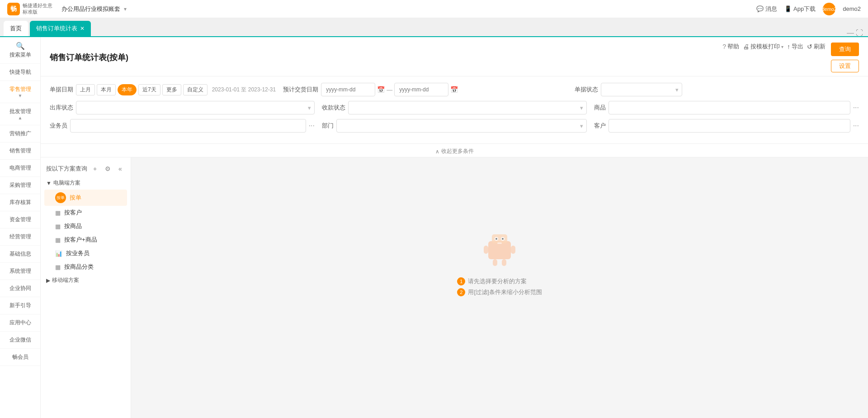 This screenshot has height=418, width=868. What do you see at coordinates (454, 108) in the screenshot?
I see `filter-row-2: 出库状态 ▾ 收款状态 ▾` at bounding box center [454, 108].